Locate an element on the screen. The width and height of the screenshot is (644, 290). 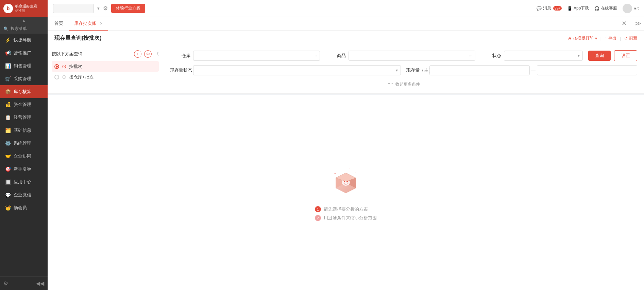
nav-label: 畅会员 is located at coordinates (20, 208).